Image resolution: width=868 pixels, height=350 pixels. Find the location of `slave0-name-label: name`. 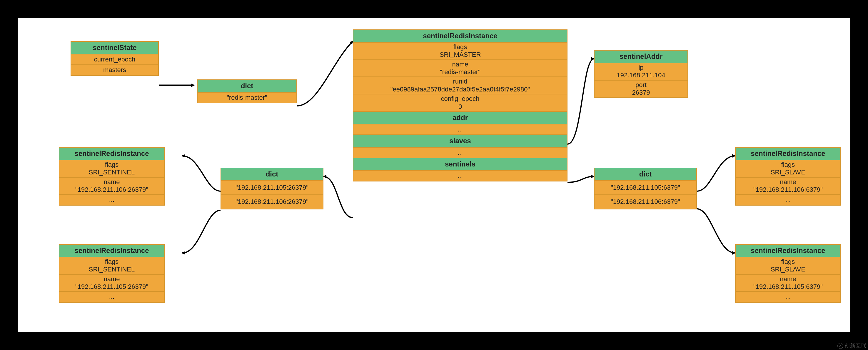

slave0-name-label: name is located at coordinates (788, 182).